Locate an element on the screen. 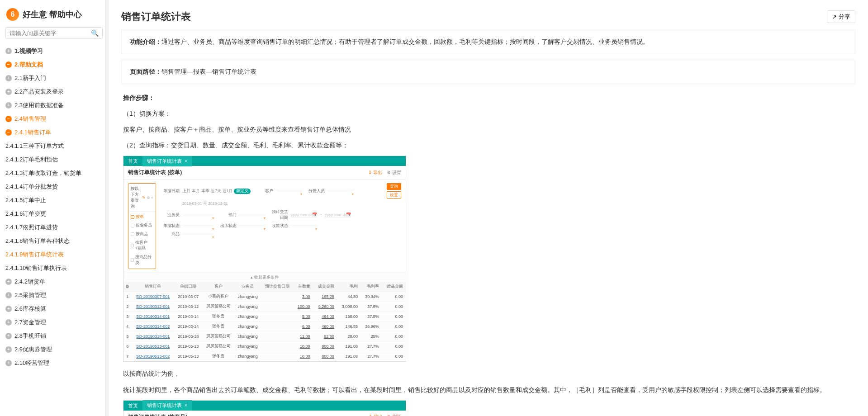  path-label: 页面路径： is located at coordinates (146, 71).